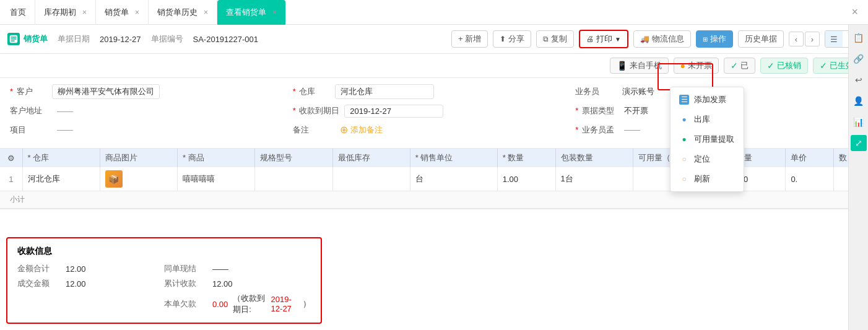  I want to click on tab-bar: 首页 库存期初 × 销货单 × 销货单历史 × 查看销货单 × ×, so click(434, 12).